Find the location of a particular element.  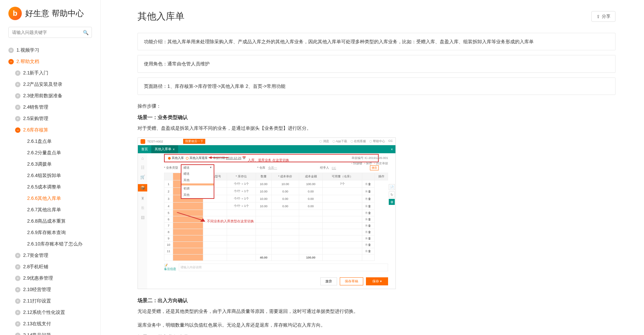

nav-item: −2.帮助文档 is located at coordinates (50, 62).